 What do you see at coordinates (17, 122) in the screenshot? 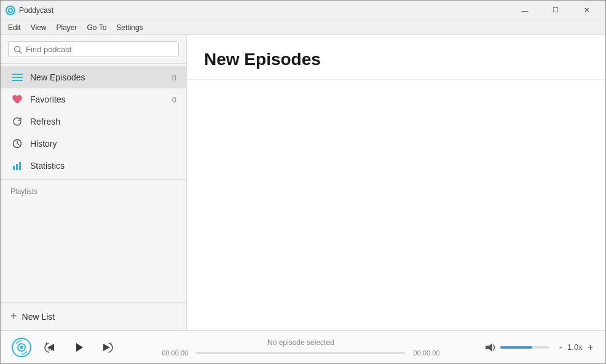
I see `refresh-icon` at bounding box center [17, 122].